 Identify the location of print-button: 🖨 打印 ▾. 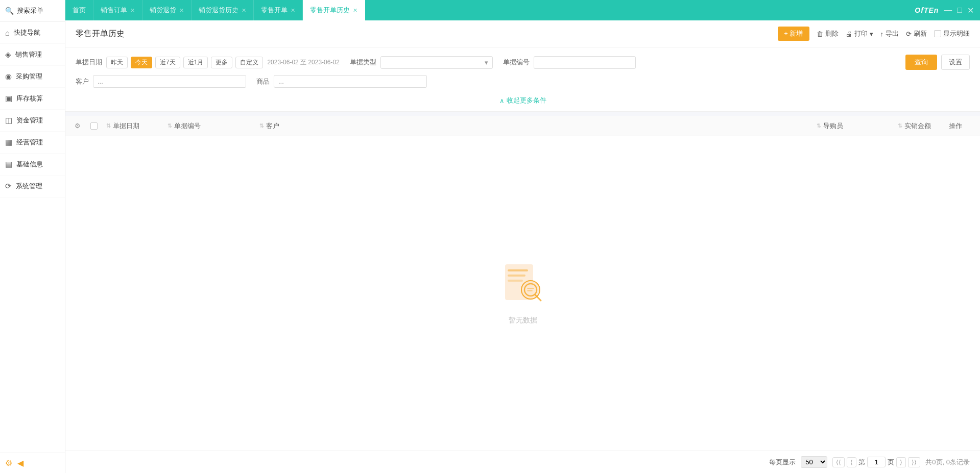
(859, 34).